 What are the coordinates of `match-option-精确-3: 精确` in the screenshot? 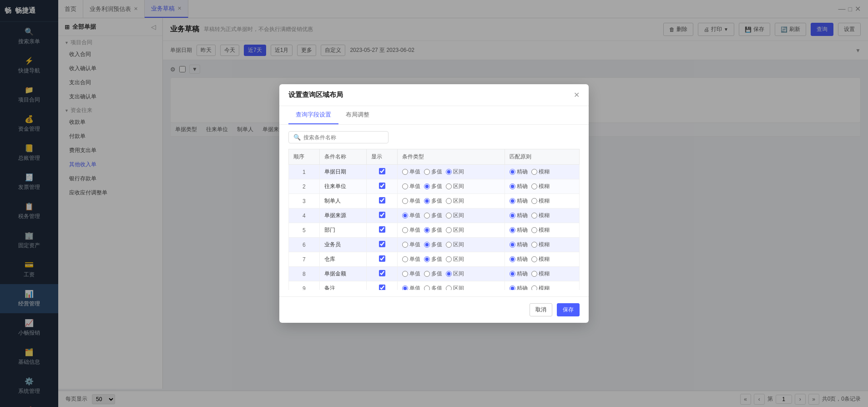 It's located at (519, 201).